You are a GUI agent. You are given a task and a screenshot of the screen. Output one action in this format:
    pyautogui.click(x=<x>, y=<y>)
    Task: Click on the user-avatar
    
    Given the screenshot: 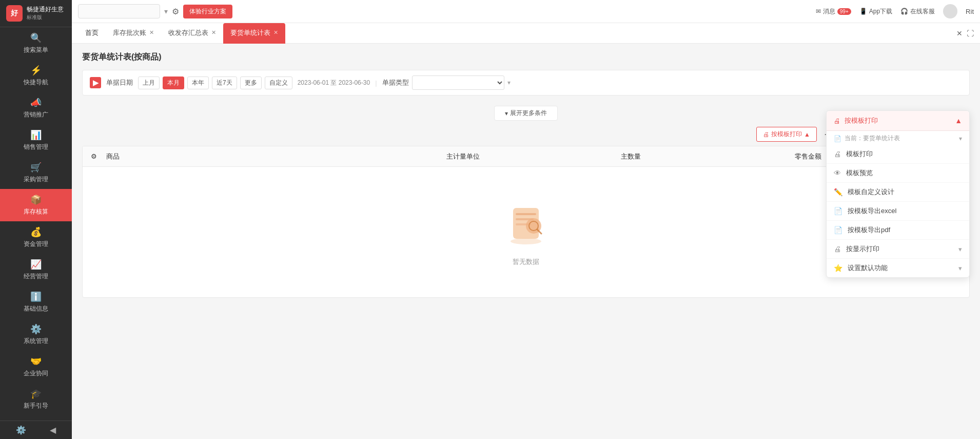 What is the action you would take?
    pyautogui.click(x=950, y=11)
    